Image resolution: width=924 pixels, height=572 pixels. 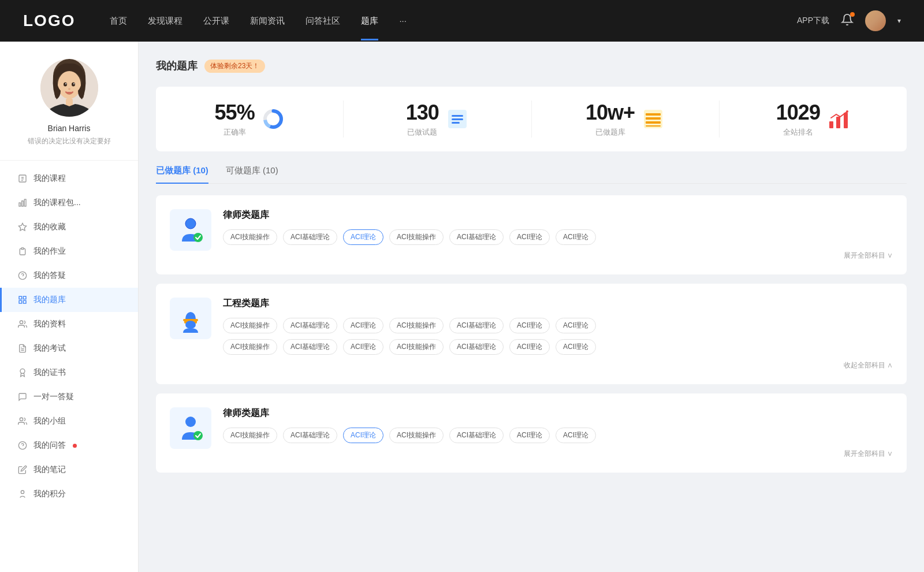 What do you see at coordinates (267, 21) in the screenshot?
I see `nav-news: 新闻资讯` at bounding box center [267, 21].